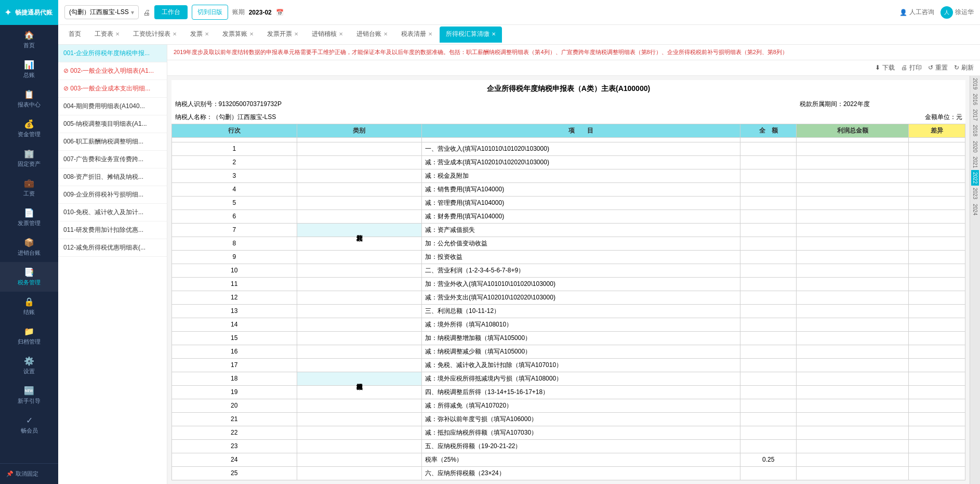 The image size is (980, 484). What do you see at coordinates (975, 210) in the screenshot?
I see `year-2024: 2024` at bounding box center [975, 210].